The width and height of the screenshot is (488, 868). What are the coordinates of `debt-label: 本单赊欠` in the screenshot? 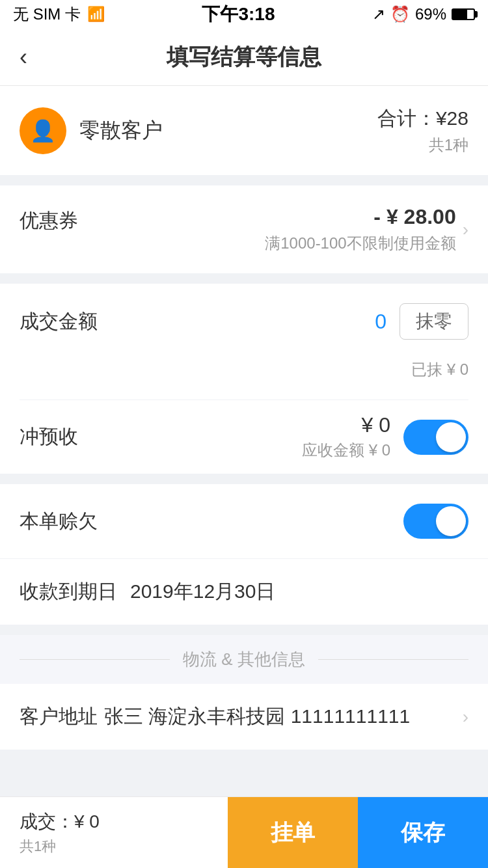 It's located at (59, 522).